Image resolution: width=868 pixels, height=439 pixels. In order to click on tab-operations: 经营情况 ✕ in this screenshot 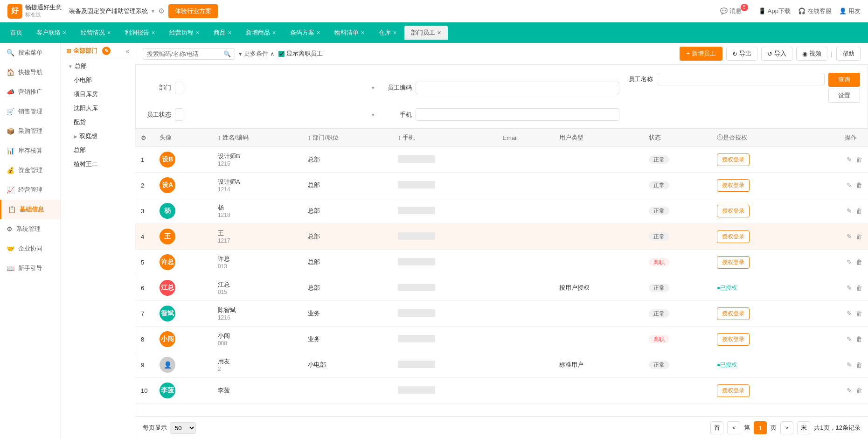, I will do `click(96, 33)`.